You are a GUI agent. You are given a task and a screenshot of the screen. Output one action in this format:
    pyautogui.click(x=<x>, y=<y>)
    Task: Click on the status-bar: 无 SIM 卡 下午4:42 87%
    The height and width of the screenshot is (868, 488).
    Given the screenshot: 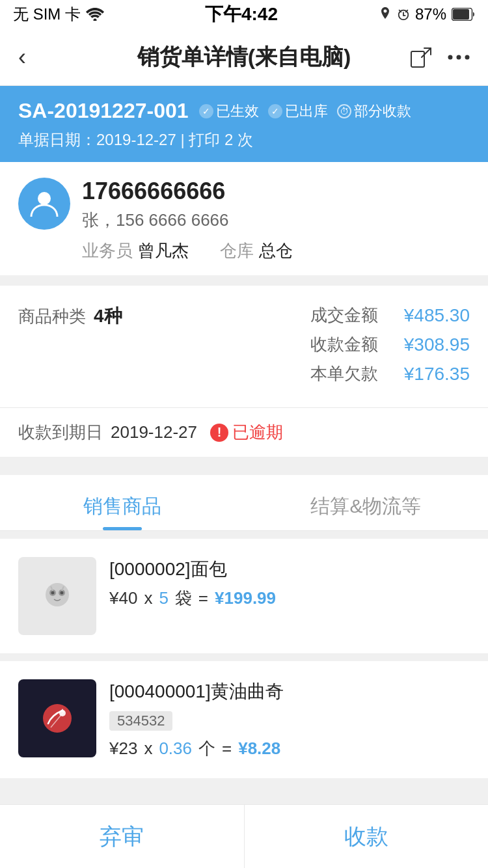 What is the action you would take?
    pyautogui.click(x=244, y=14)
    